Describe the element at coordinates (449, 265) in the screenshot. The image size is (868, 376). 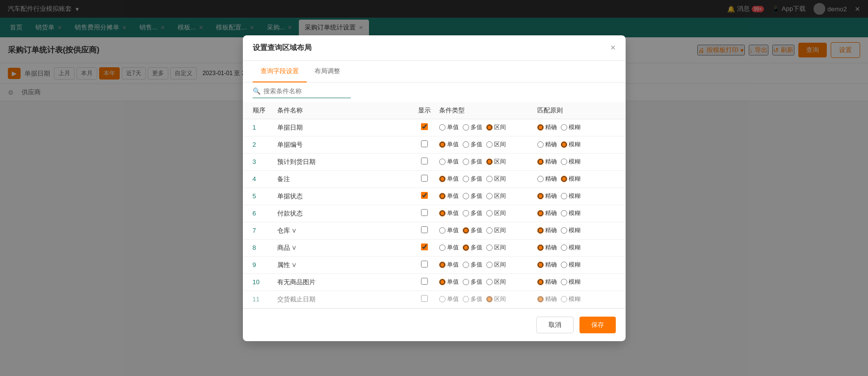
I see `type-radio-label-8-0: 单值` at that location.